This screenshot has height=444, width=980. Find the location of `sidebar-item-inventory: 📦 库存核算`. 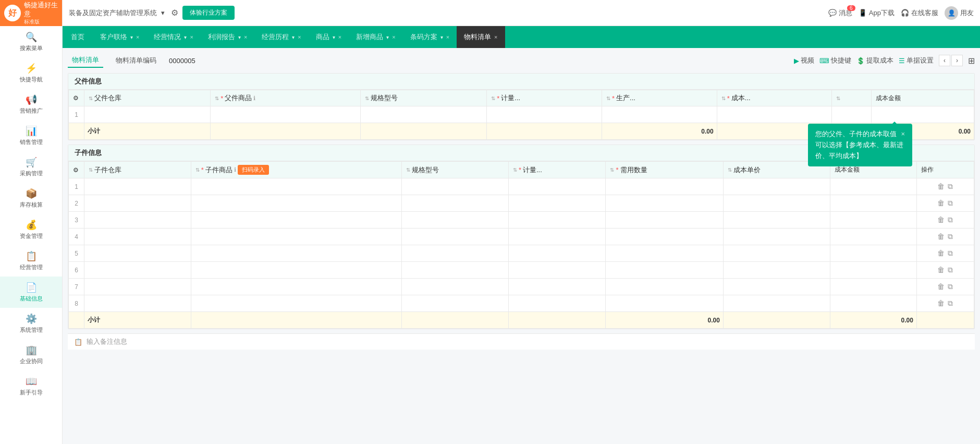

sidebar-item-inventory: 📦 库存核算 is located at coordinates (31, 198).